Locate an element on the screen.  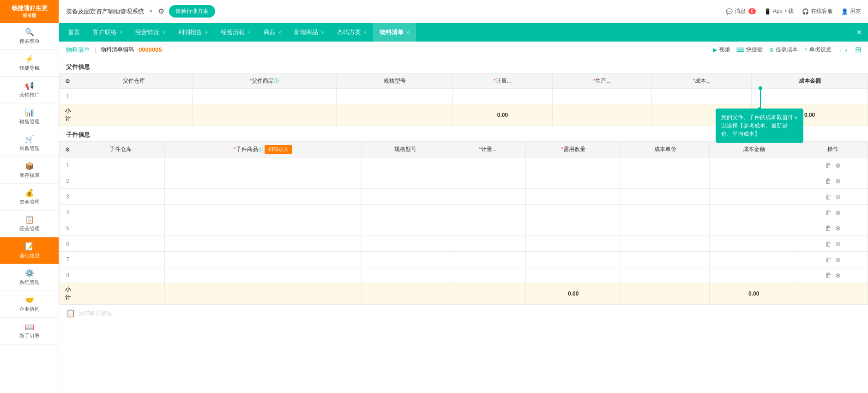
user-item: 👤 用友 is located at coordinates (851, 11).